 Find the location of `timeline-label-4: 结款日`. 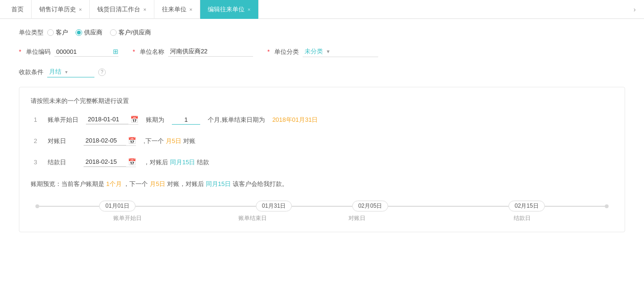

timeline-label-4: 结款日 is located at coordinates (522, 218).